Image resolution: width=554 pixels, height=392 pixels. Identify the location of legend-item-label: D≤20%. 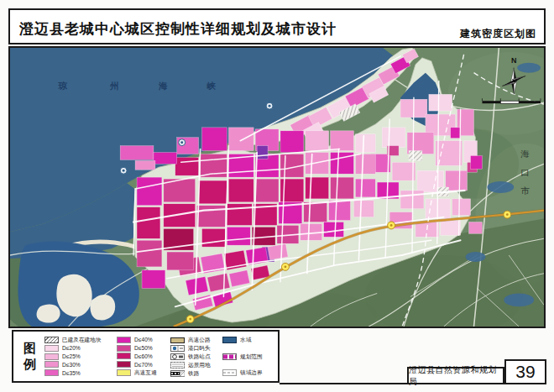
(71, 349).